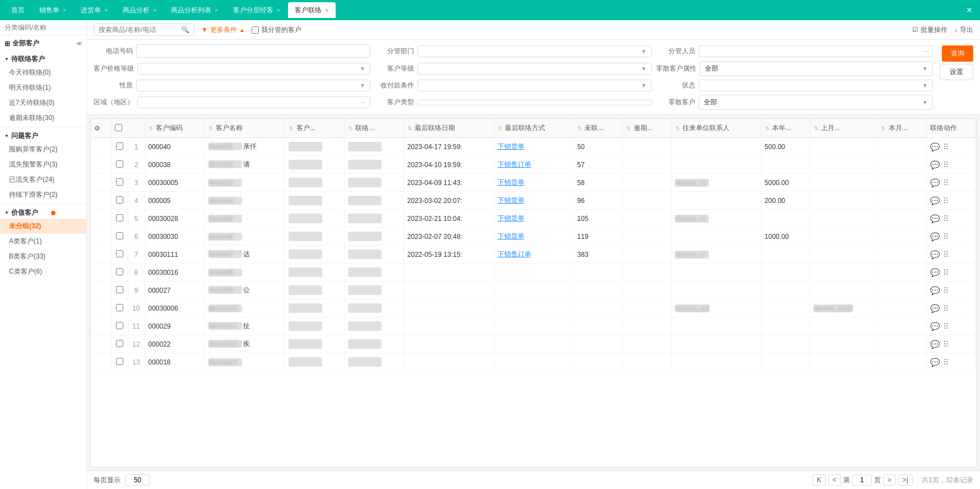 Image resolution: width=980 pixels, height=489 pixels. I want to click on phone-input, so click(253, 51).